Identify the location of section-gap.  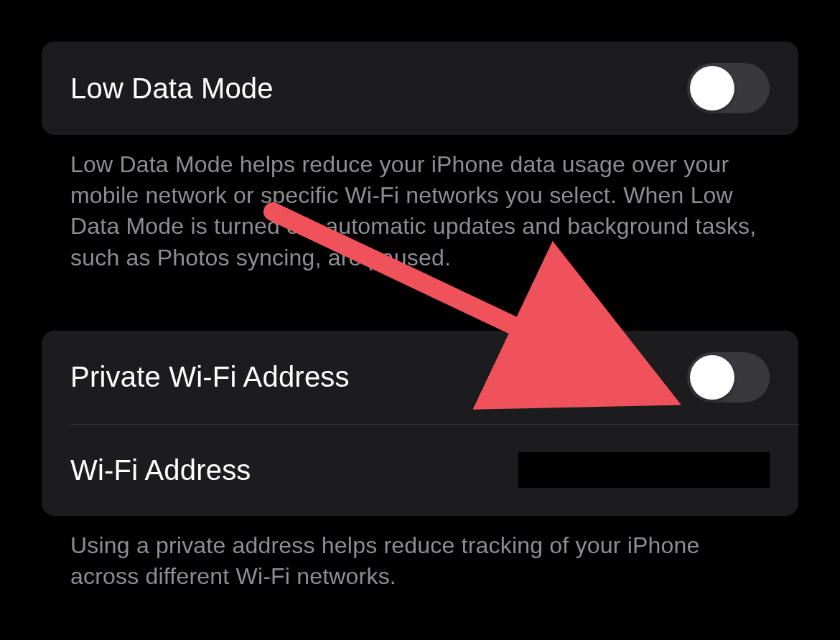
(420, 302).